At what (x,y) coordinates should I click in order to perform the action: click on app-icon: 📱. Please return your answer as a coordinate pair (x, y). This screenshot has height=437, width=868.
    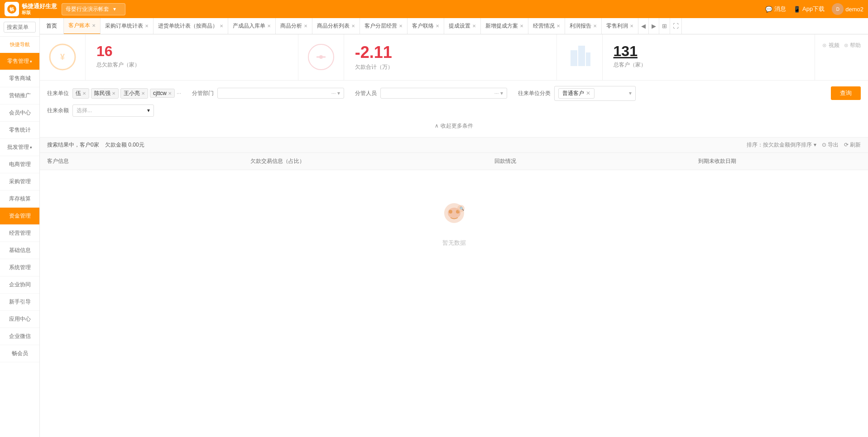
    Looking at the image, I should click on (797, 9).